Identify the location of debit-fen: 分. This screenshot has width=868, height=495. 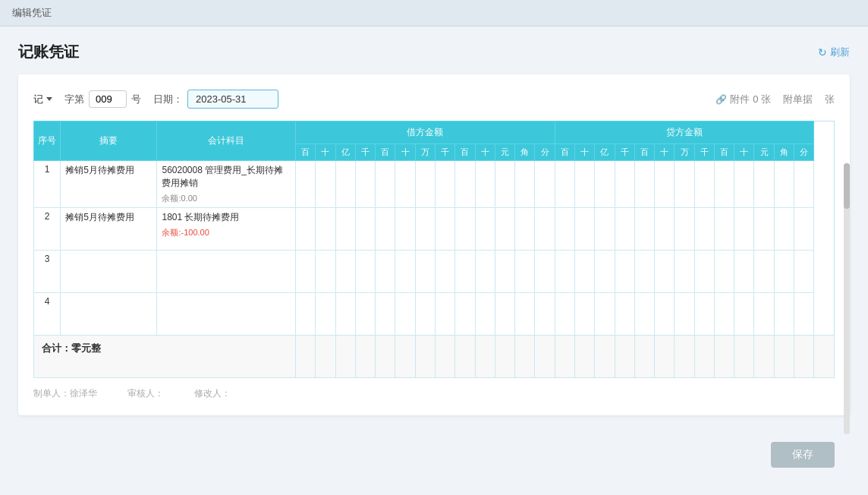
(545, 153).